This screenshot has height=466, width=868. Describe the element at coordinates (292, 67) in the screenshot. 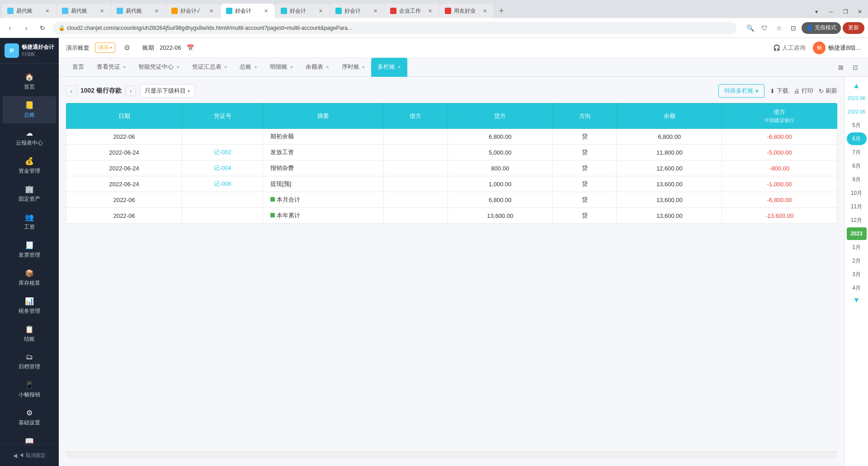

I see `tab-detail-ledger-close: ×` at that location.